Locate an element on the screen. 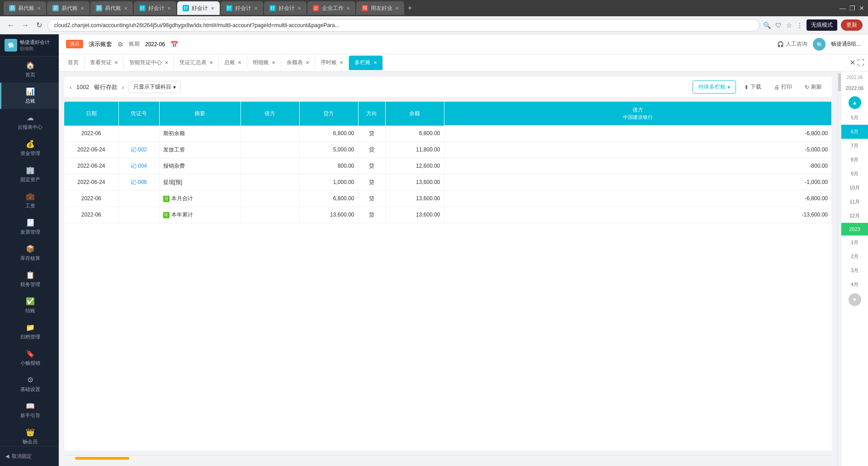 This screenshot has width=868, height=466. close-browser-button: ✕ is located at coordinates (862, 8).